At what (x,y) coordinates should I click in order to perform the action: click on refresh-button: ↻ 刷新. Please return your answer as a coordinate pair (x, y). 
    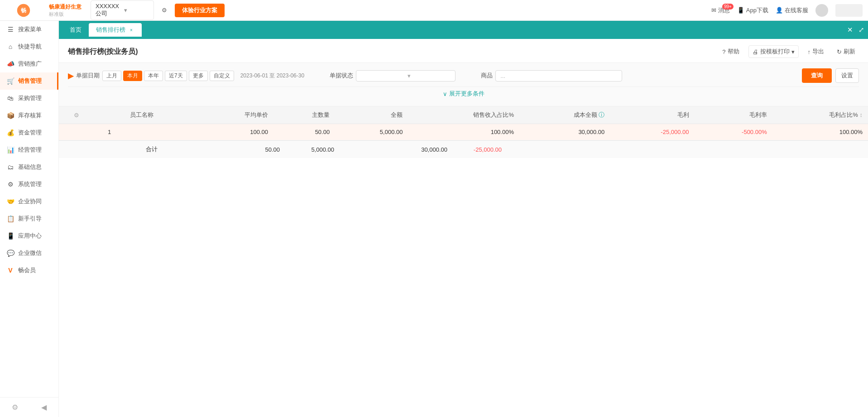
    Looking at the image, I should click on (846, 52).